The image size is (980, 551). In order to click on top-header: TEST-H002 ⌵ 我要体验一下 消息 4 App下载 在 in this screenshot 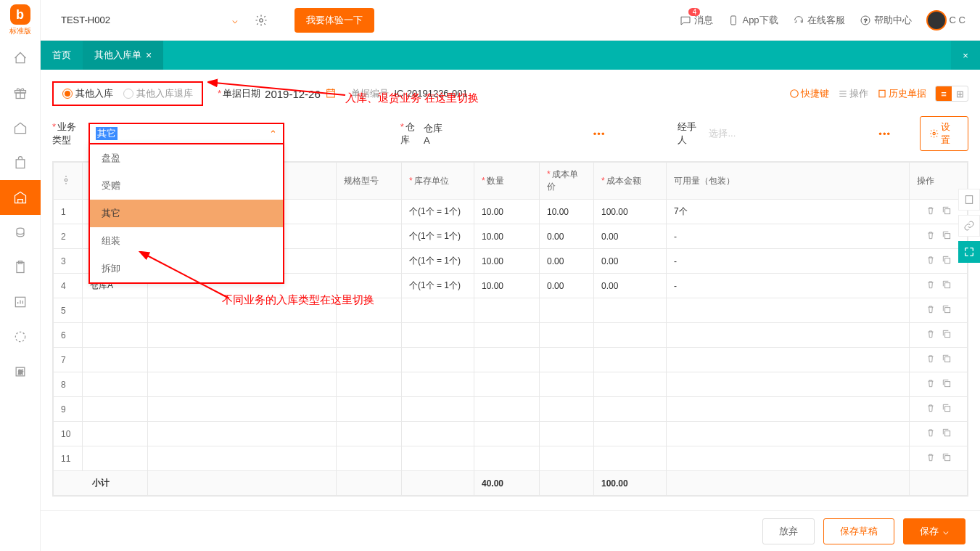, I will do `click(511, 20)`.